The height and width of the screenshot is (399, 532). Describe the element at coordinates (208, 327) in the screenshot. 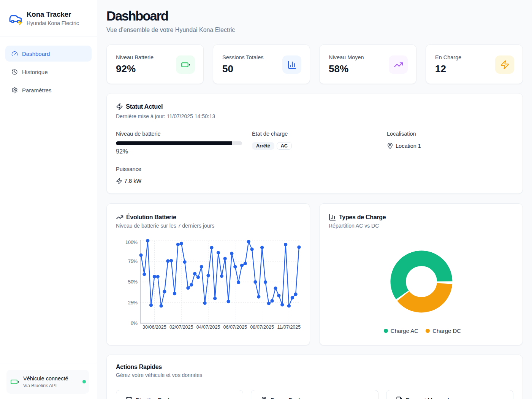

I see `svg-text: 04/07/2025` at that location.